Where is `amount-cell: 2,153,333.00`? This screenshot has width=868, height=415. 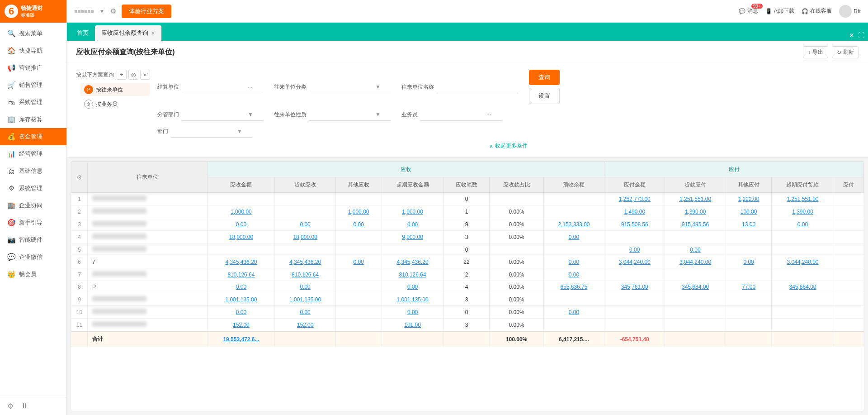 amount-cell: 2,153,333.00 is located at coordinates (574, 224).